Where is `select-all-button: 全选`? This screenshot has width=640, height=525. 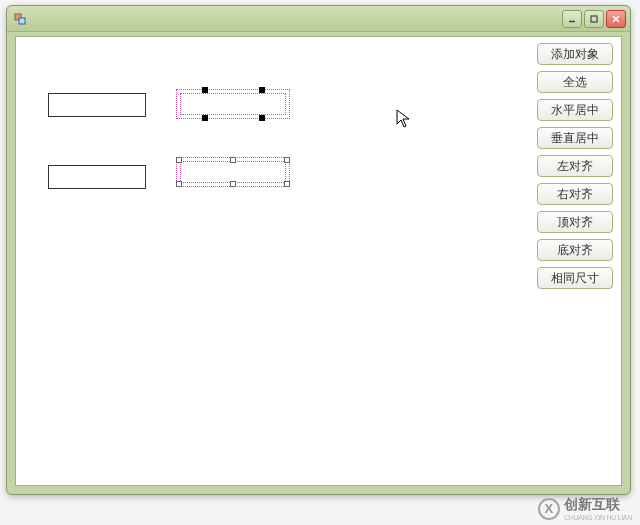
select-all-button: 全选 is located at coordinates (575, 82).